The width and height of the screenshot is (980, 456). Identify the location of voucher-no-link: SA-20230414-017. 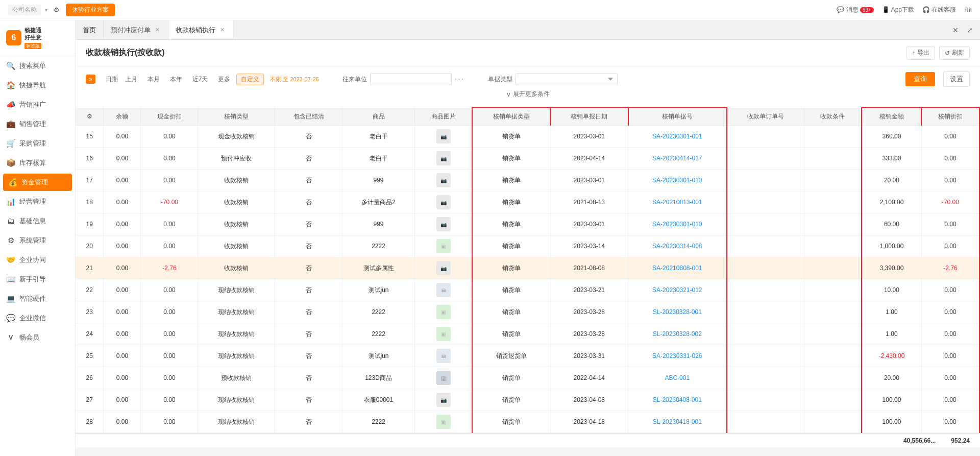
(677, 158).